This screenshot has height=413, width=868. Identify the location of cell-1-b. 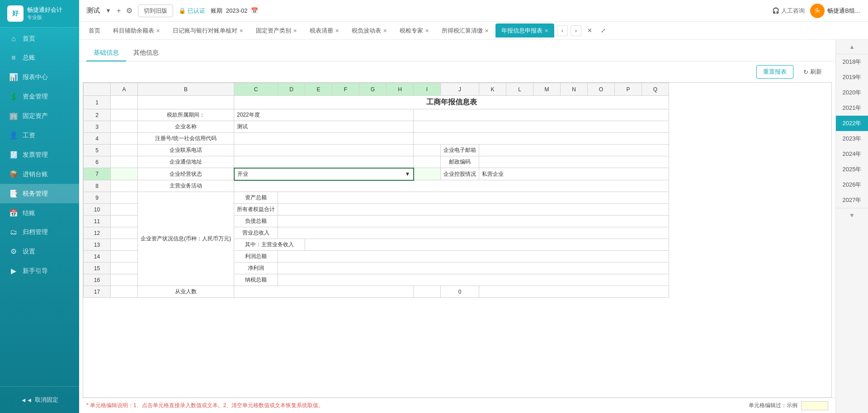
(186, 103).